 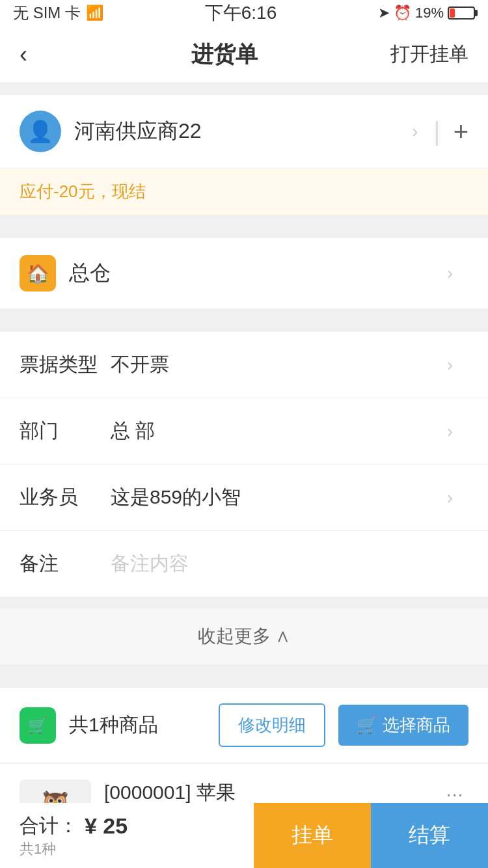 What do you see at coordinates (427, 13) in the screenshot?
I see `status-bar-right: ➤ ⏰ 19%` at bounding box center [427, 13].